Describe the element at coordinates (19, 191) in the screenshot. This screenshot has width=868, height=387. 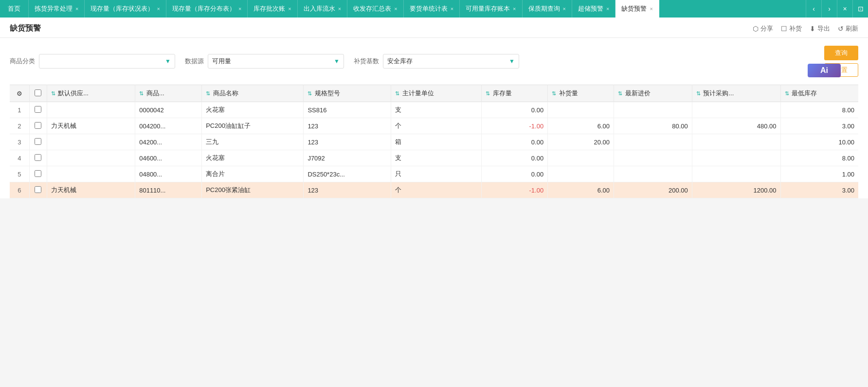
I see `row-num-5: 6` at that location.